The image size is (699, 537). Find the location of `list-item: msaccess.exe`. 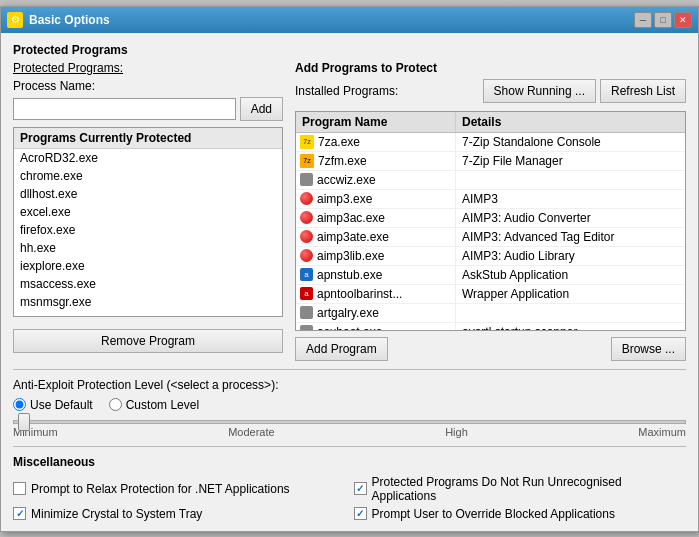

list-item: msaccess.exe is located at coordinates (148, 284).